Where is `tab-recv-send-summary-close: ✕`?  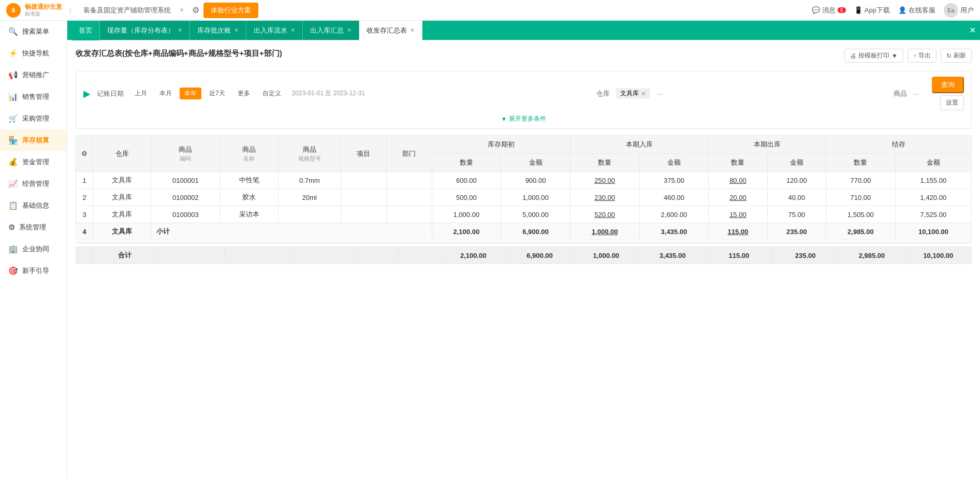
tab-recv-send-summary-close: ✕ is located at coordinates (412, 30).